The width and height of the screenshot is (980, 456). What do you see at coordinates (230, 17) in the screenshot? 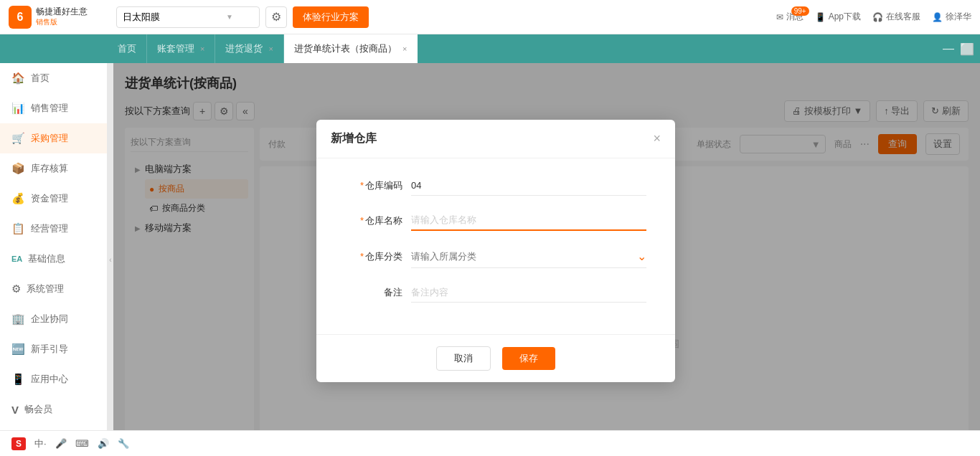
I see `chevron-down-icon: ▼` at bounding box center [230, 17].